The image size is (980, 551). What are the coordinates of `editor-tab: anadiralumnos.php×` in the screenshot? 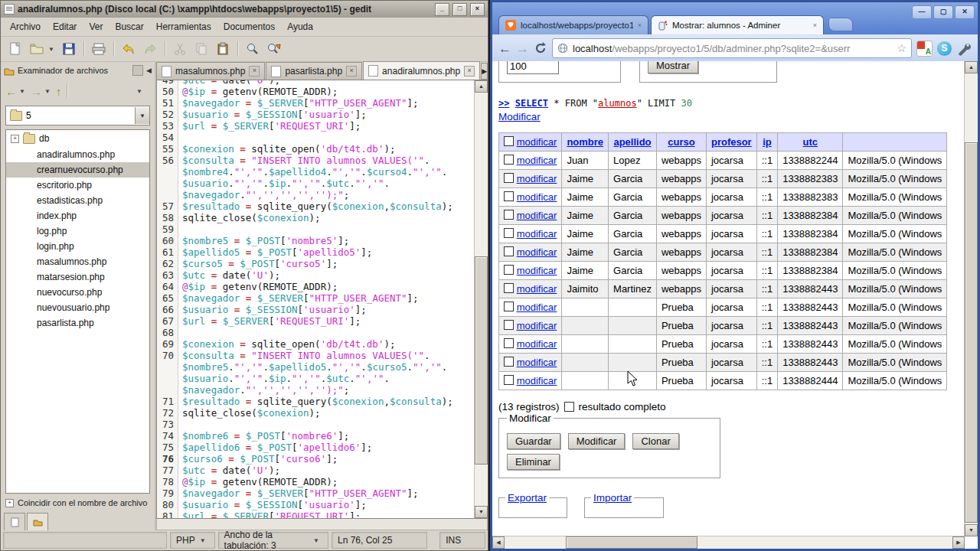 It's located at (421, 70).